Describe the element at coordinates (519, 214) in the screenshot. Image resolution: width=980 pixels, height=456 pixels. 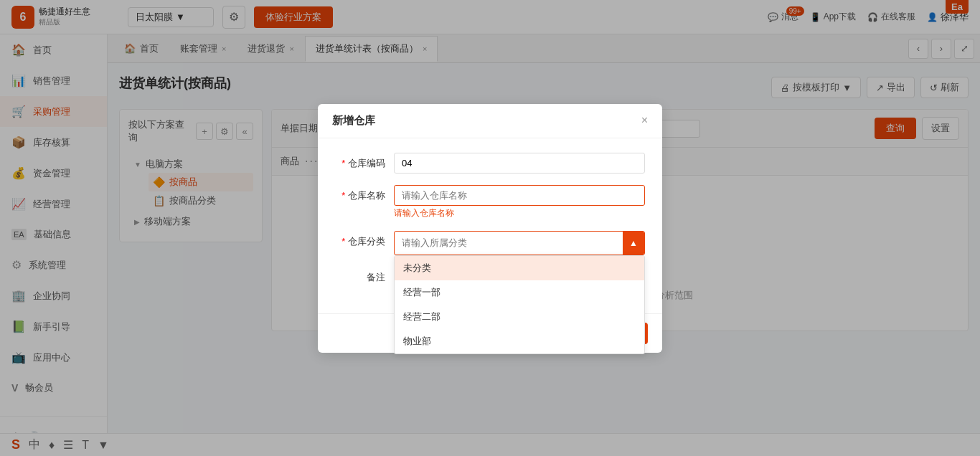
I see `warehouse-name-error: 请输入仓库名称` at that location.